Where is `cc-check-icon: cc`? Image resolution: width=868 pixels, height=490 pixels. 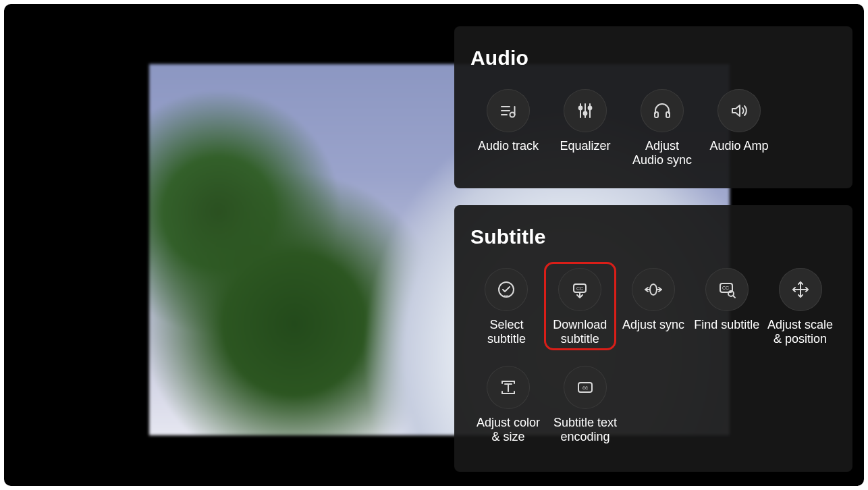
cc-check-icon: cc is located at coordinates (506, 290).